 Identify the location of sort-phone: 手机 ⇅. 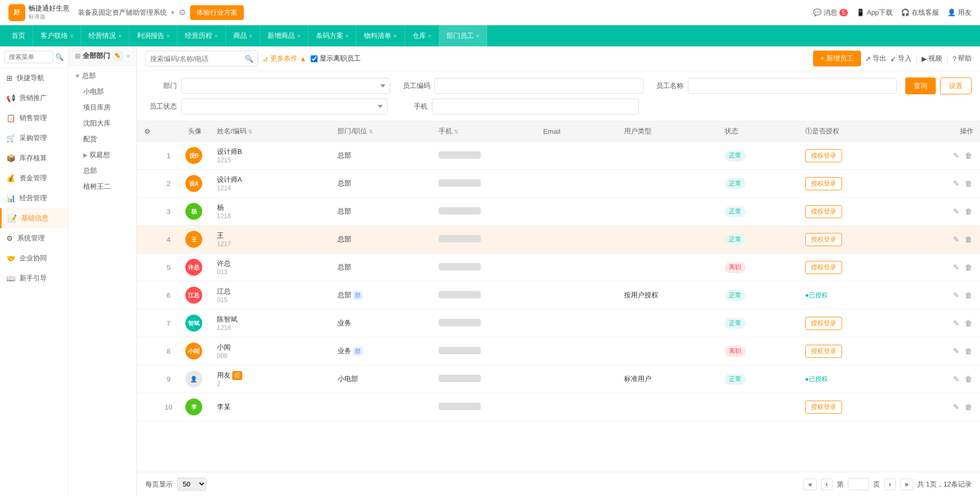
(449, 131).